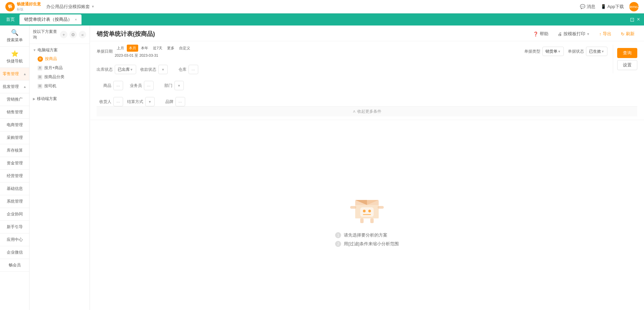 Image resolution: width=644 pixels, height=310 pixels. What do you see at coordinates (83, 35) in the screenshot?
I see `scheme-collapse-btn: «` at bounding box center [83, 35].